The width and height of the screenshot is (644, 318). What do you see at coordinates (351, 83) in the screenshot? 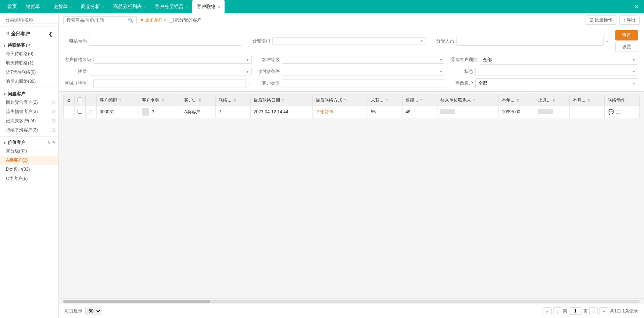
I see `filter-row-4: 区域（地区） ··· 客户类型 零散客户 全部 ▾` at bounding box center [351, 83].